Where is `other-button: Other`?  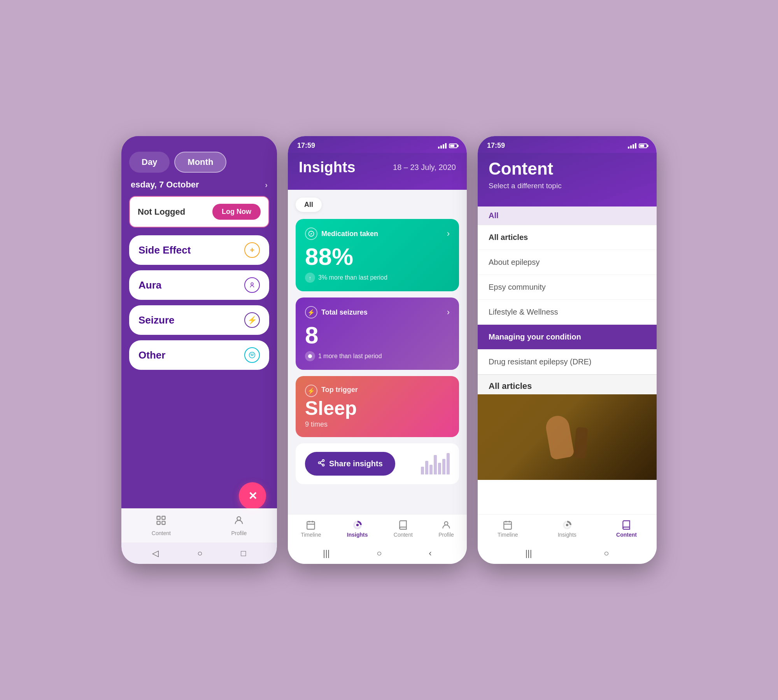
other-button: Other is located at coordinates (199, 355).